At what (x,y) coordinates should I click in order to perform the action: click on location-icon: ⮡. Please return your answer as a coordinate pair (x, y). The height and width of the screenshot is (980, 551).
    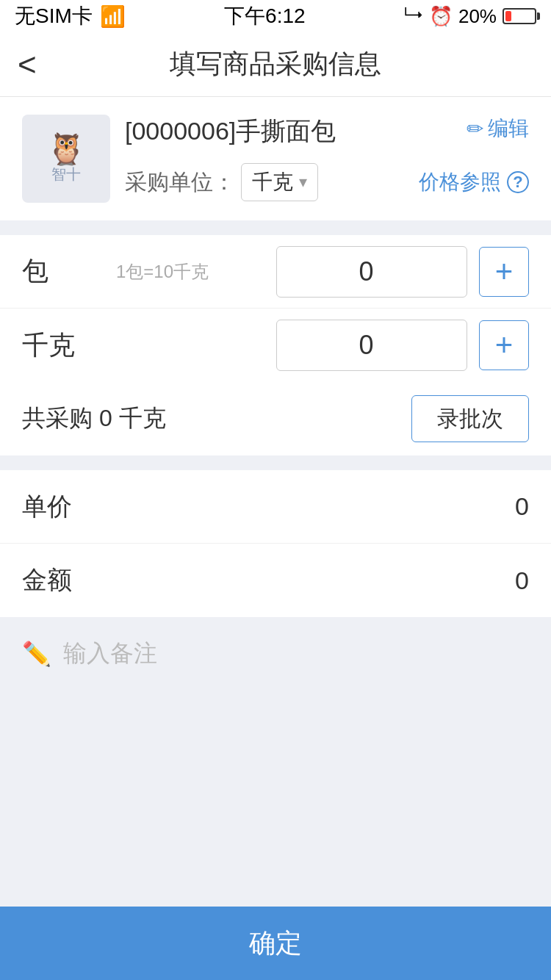
    Looking at the image, I should click on (414, 16).